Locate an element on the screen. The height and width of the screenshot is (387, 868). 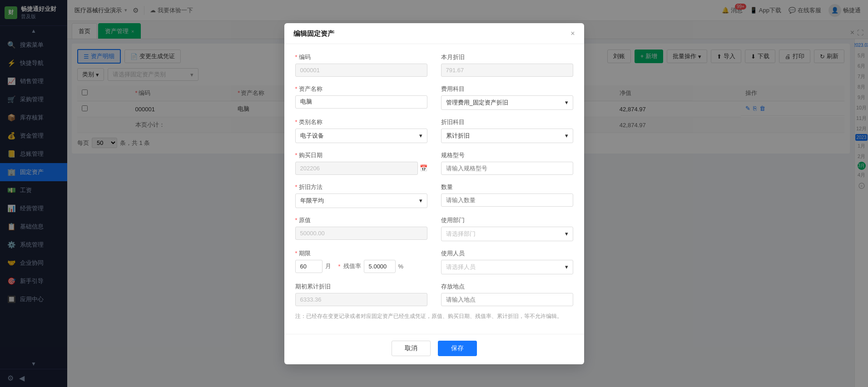
field-spec: 规格型号 is located at coordinates (507, 163).